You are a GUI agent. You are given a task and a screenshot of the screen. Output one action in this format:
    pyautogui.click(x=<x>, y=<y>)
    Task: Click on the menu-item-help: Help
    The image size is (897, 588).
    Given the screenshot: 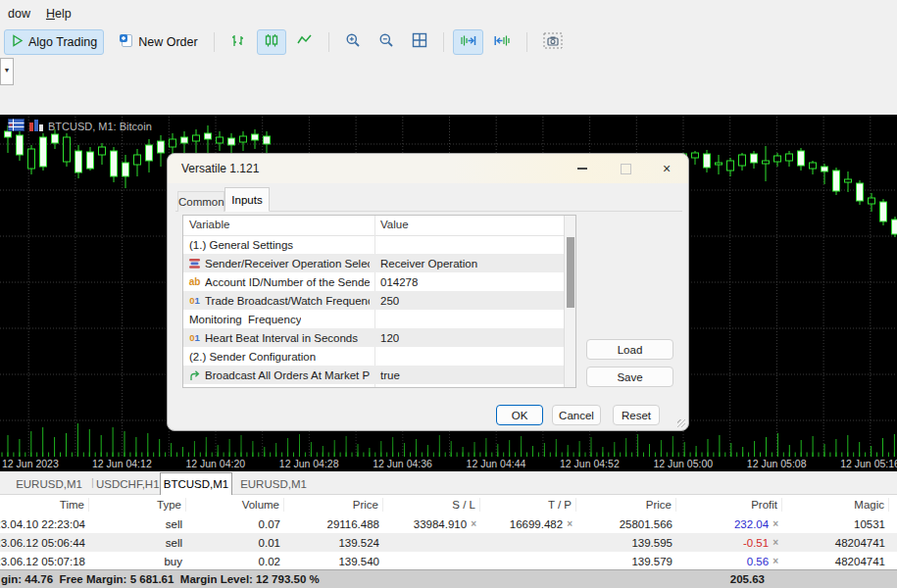 What is the action you would take?
    pyautogui.click(x=59, y=14)
    